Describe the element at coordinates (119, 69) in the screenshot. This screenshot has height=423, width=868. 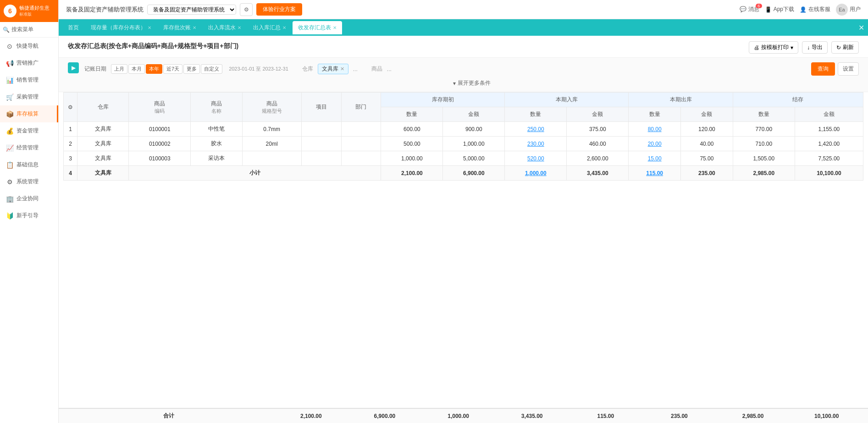
I see `date-btn-last-month: 上月` at that location.